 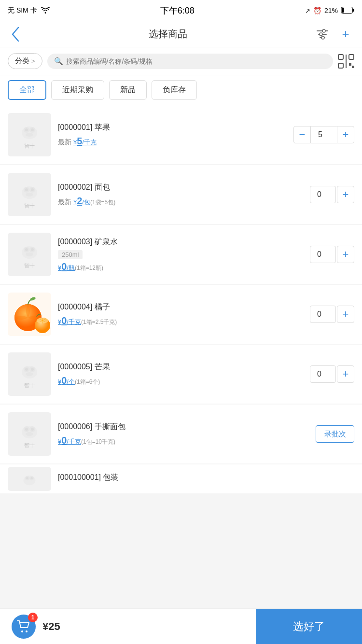 I want to click on product-price: ¥0/千克(1箱=2.5千克), so click(x=181, y=321).